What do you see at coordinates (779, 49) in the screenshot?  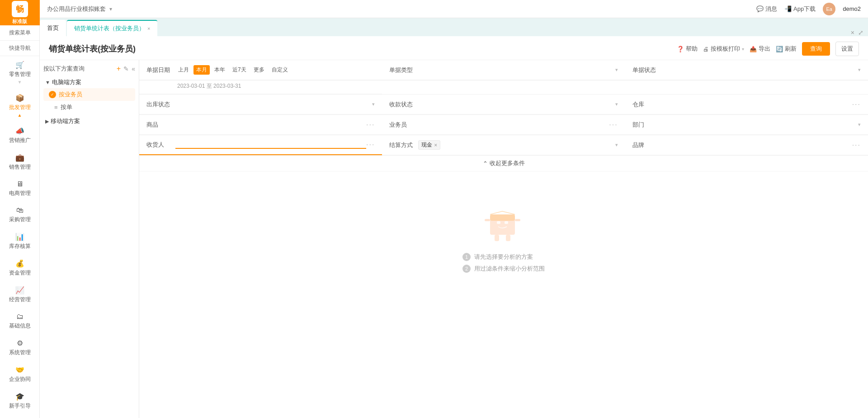 I see `refresh-icon: 🔄` at bounding box center [779, 49].